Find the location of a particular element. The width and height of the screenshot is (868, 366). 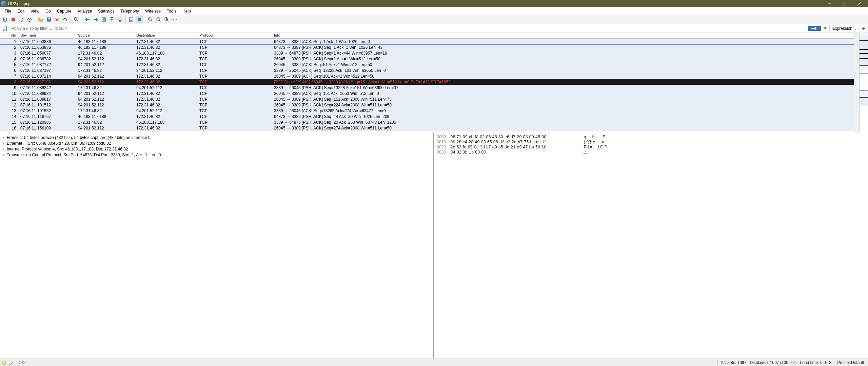

packet-minimap is located at coordinates (864, 83).